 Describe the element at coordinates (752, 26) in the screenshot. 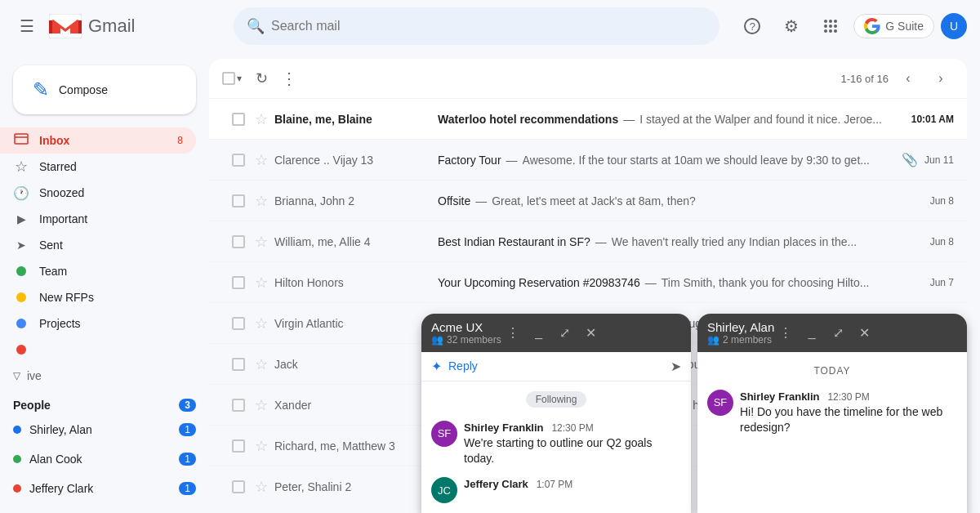

I see `help-button: ?` at that location.